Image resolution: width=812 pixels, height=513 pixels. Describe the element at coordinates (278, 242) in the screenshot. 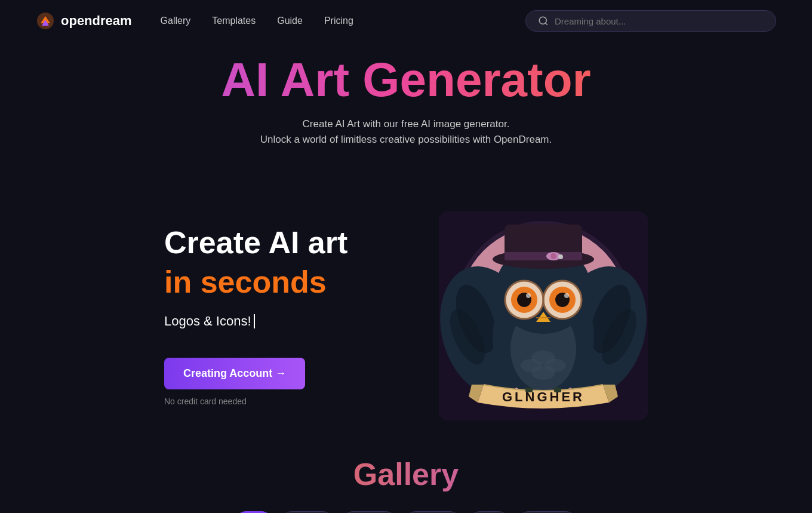

I see `create-title-line1: Create AI art` at that location.